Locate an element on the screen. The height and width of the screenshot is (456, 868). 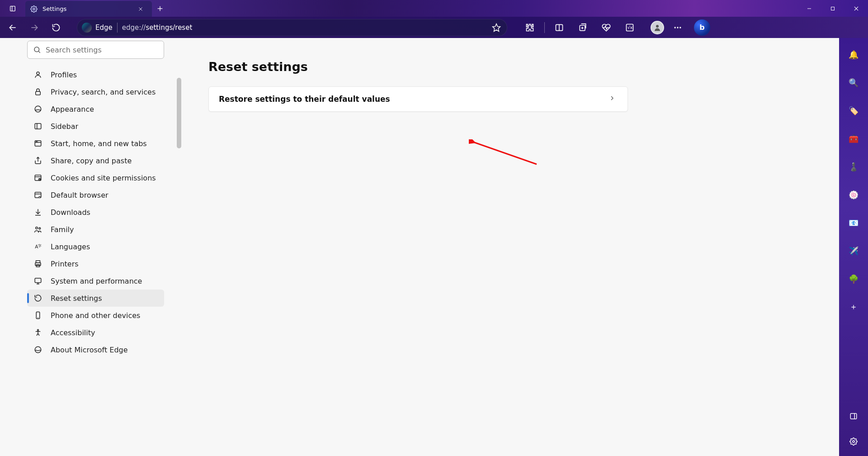
sidebar-item-default: Default browser is located at coordinates (96, 195).